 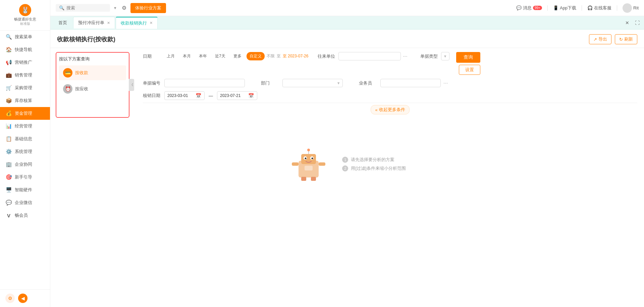 What do you see at coordinates (411, 83) in the screenshot?
I see `staff-input-field` at bounding box center [411, 83].